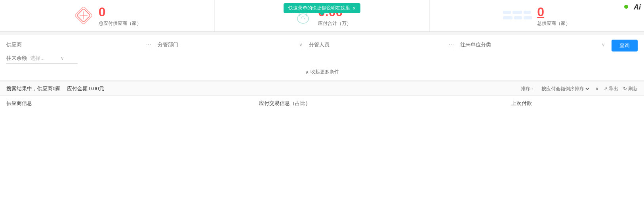 This screenshot has height=204, width=644. I want to click on balance-label: 往来余额, so click(17, 58).